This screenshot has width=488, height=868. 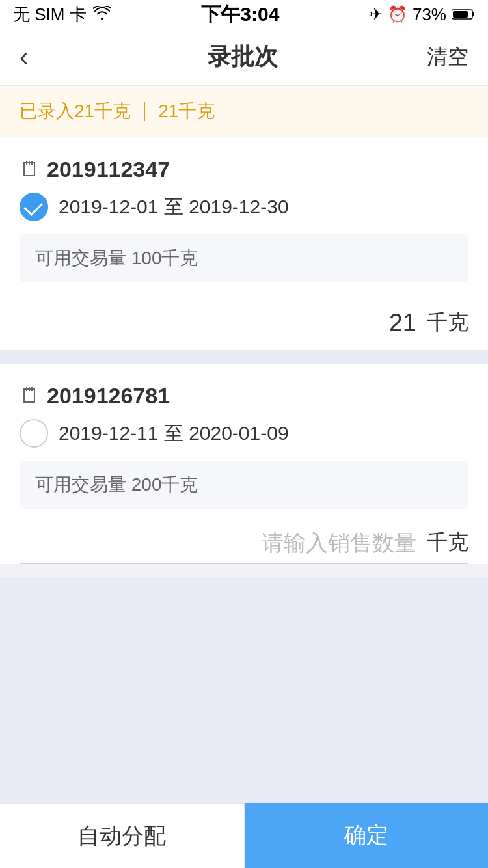 I want to click on qty-input-row-2: 千克, so click(x=244, y=539).